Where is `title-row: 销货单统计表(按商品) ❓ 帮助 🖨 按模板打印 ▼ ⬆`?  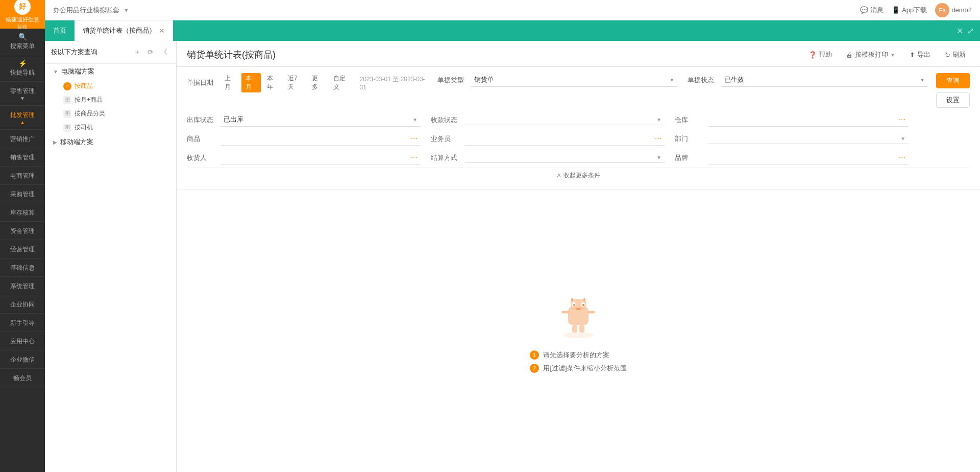
title-row: 销货单统计表(按商品) ❓ 帮助 🖨 按模板打印 ▼ ⬆ is located at coordinates (578, 55).